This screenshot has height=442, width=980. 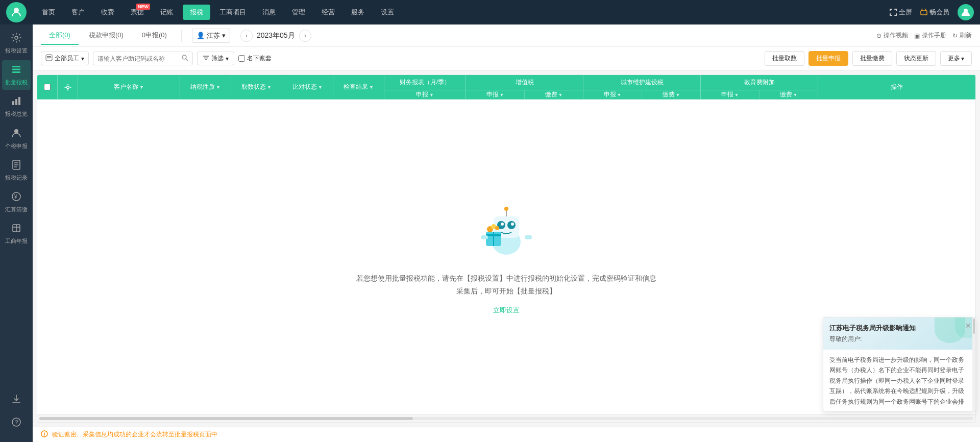 What do you see at coordinates (16, 166) in the screenshot?
I see `tax-records-icon` at bounding box center [16, 166].